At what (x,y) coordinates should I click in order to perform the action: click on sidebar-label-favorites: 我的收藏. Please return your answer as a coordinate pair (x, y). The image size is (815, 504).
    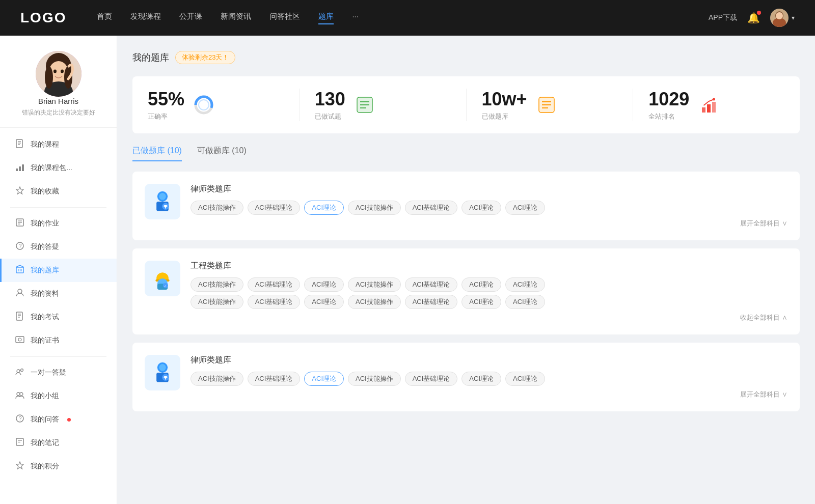
    Looking at the image, I should click on (45, 191).